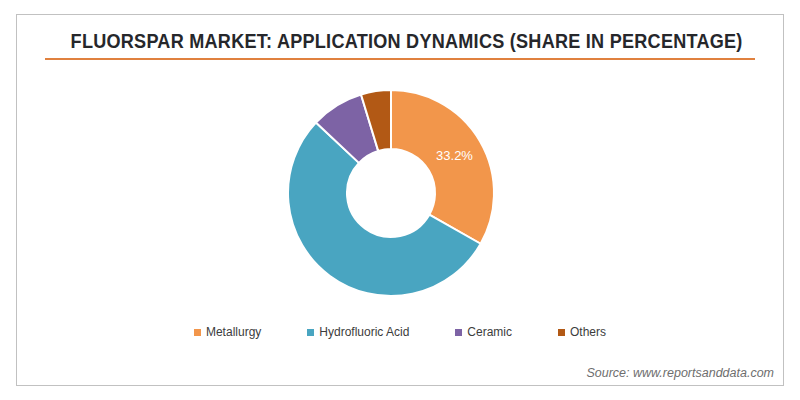 Image resolution: width=800 pixels, height=400 pixels. I want to click on legend-label: Hydrofluoric Acid, so click(364, 332).